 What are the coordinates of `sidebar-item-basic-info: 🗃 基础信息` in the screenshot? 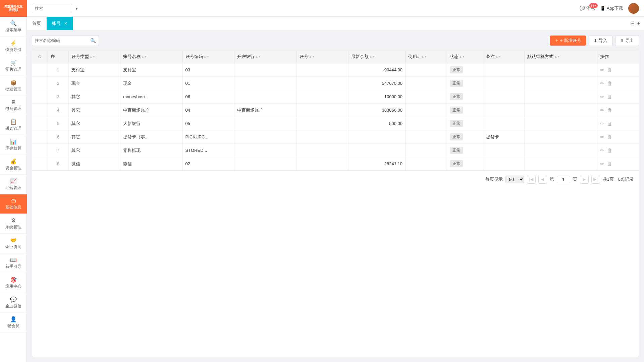 It's located at (13, 204).